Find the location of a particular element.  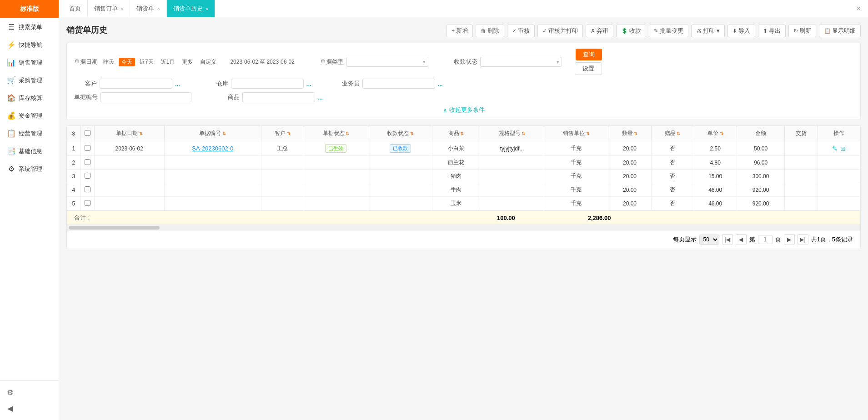

date-tag-今天: 今天 is located at coordinates (127, 62).